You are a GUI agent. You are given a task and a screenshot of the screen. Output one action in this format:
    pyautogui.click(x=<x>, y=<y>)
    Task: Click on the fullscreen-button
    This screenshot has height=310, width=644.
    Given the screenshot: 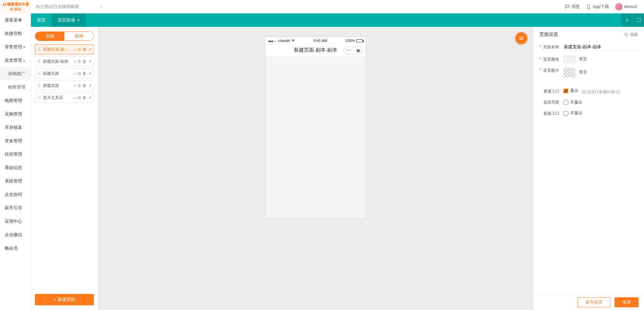 What is the action you would take?
    pyautogui.click(x=638, y=20)
    